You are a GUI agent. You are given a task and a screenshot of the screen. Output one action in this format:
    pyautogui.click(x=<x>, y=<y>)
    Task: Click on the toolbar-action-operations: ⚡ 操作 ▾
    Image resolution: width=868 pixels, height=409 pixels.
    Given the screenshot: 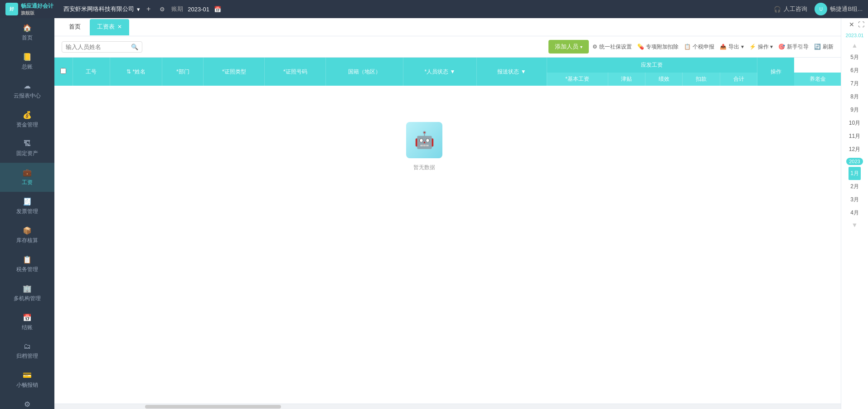 What is the action you would take?
    pyautogui.click(x=761, y=47)
    